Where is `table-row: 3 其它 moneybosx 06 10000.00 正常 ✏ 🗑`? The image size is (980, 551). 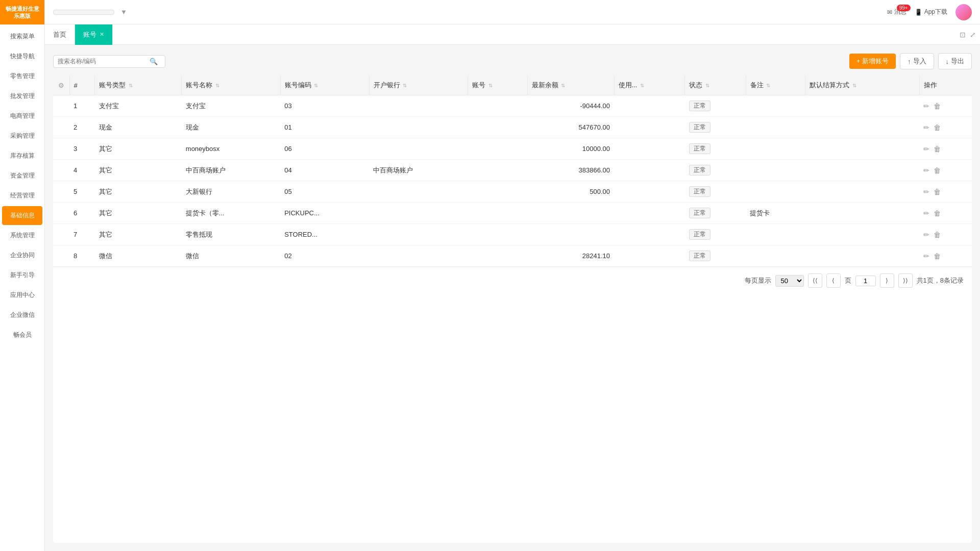 table-row: 3 其它 moneybosx 06 10000.00 正常 ✏ 🗑 is located at coordinates (512, 149).